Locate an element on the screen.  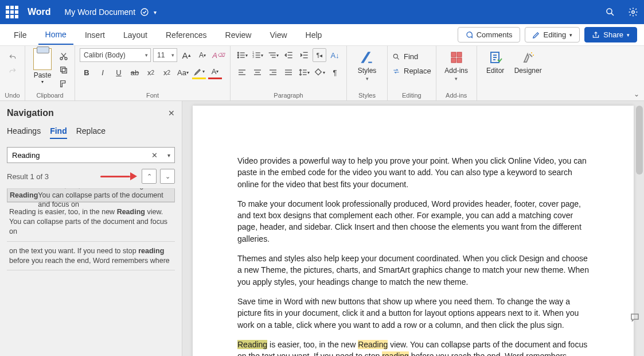
increase-indent-button is located at coordinates (304, 55).